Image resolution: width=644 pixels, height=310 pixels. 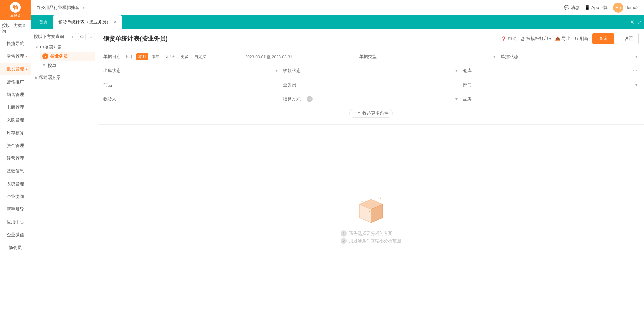 I want to click on warehouse-label: 仓库, so click(x=472, y=71).